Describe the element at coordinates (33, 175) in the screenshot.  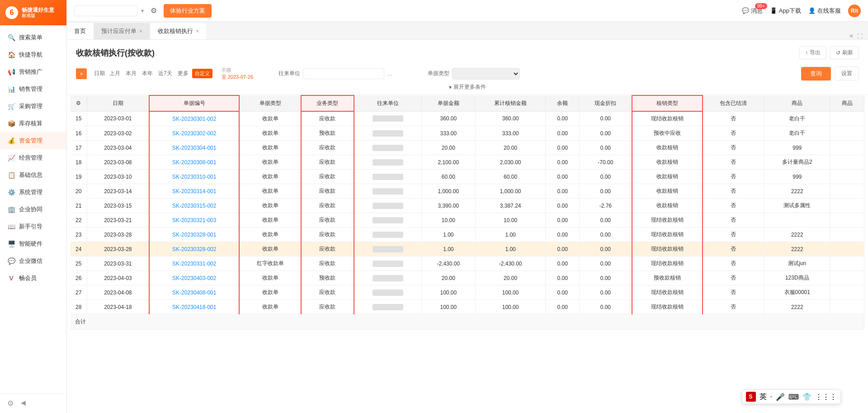
I see `sidebar-item-basics: 📋 基础信息` at that location.